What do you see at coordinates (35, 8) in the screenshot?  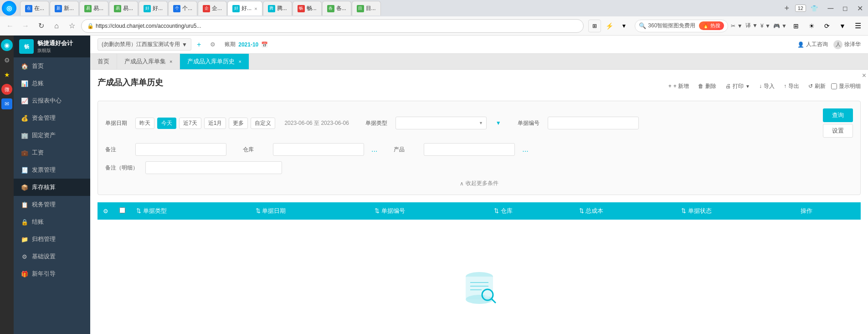 I see `browser-tab-1: 在 在...` at bounding box center [35, 8].